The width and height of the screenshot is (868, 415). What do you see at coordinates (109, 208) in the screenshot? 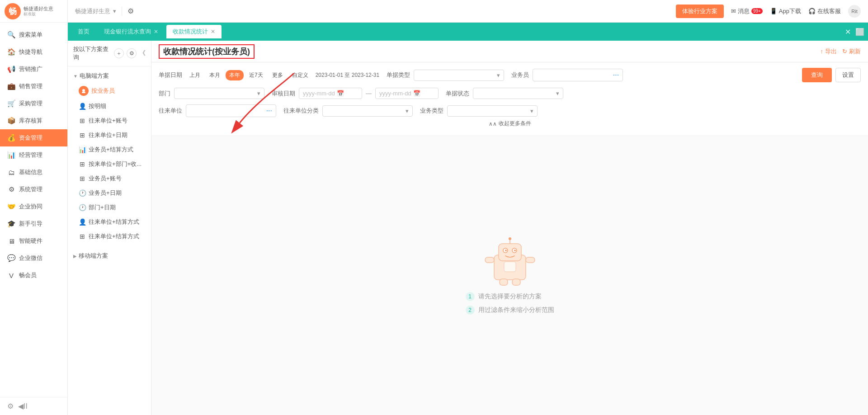
I see `menu-item-dept-date: 🕐 部门+日期` at bounding box center [109, 208].